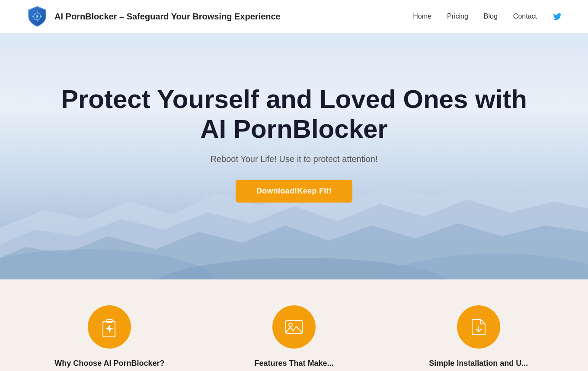  I want to click on hero-title: Protect Yourself and Loved Ones with AI …, so click(294, 114).